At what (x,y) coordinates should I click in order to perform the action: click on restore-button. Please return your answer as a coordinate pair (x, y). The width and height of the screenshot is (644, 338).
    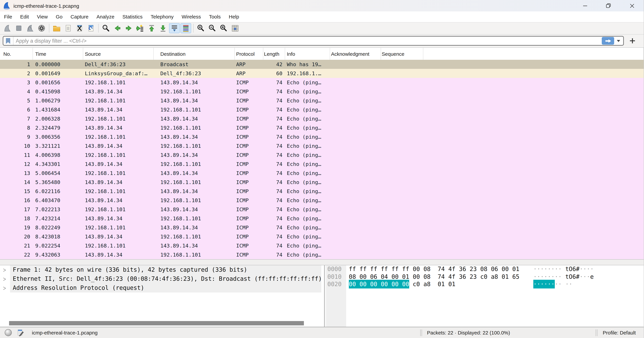
    Looking at the image, I should click on (608, 6).